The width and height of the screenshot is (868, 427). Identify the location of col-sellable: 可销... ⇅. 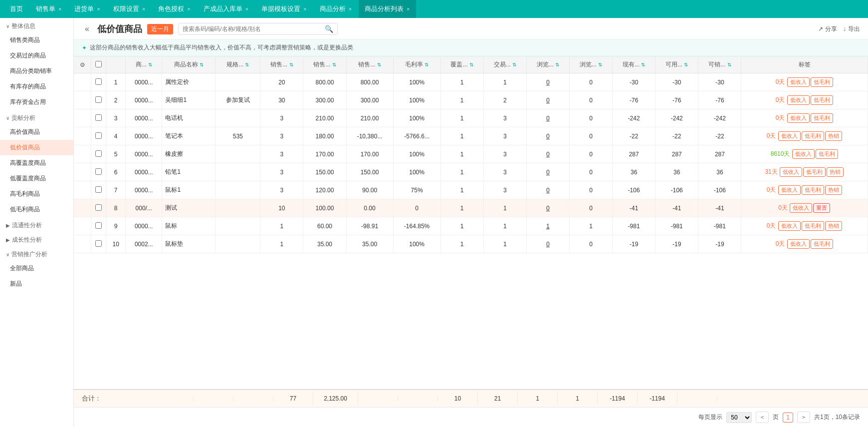
(720, 65).